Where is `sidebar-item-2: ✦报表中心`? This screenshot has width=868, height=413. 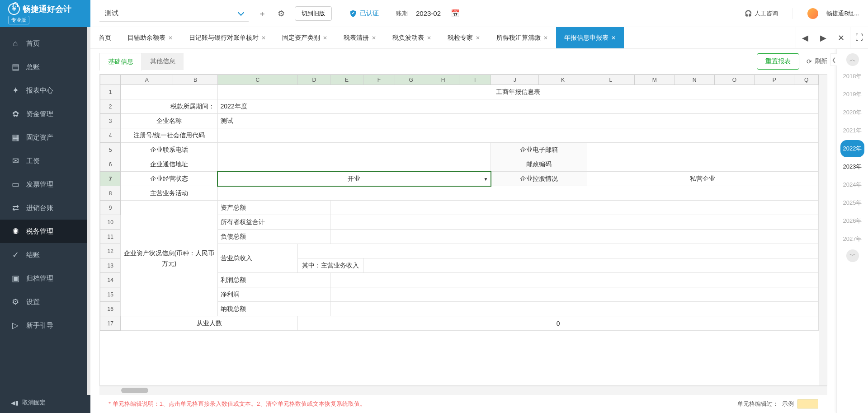 sidebar-item-2: ✦报表中心 is located at coordinates (45, 90).